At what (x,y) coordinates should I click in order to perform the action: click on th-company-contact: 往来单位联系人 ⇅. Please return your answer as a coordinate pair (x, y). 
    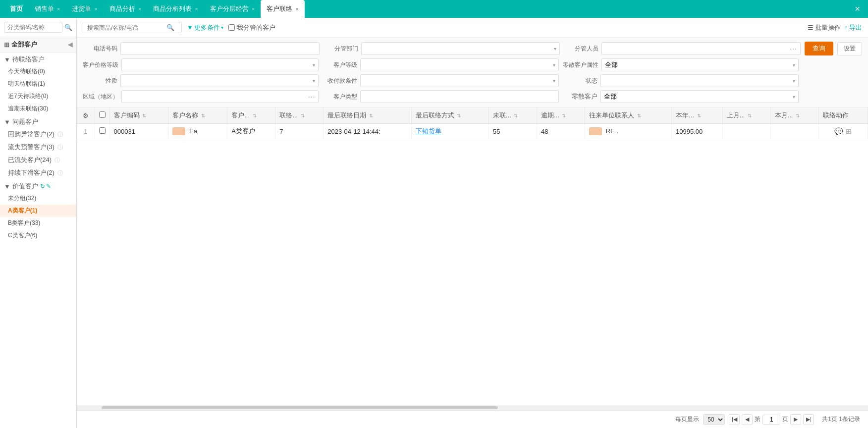
    Looking at the image, I should click on (628, 116).